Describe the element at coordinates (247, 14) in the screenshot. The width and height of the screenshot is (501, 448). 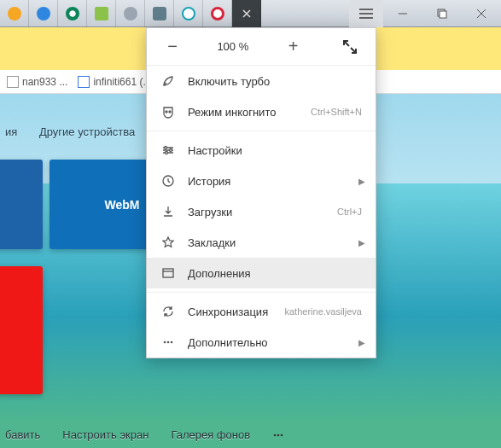
I see `close-icon` at that location.